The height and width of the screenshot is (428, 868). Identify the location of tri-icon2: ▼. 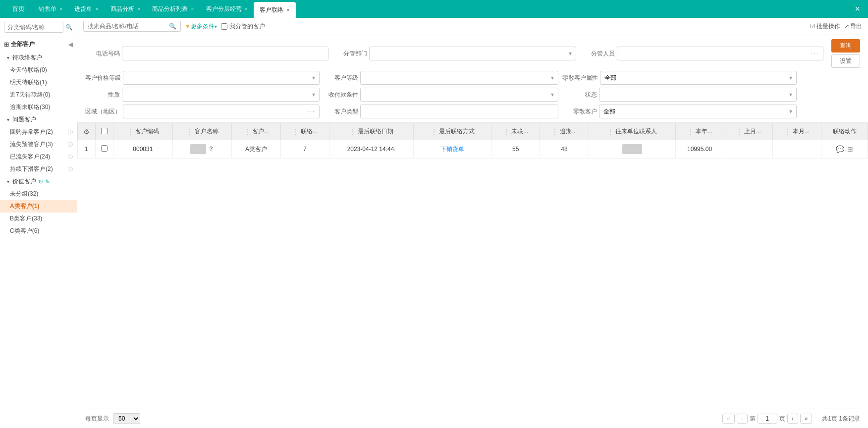
(8, 120).